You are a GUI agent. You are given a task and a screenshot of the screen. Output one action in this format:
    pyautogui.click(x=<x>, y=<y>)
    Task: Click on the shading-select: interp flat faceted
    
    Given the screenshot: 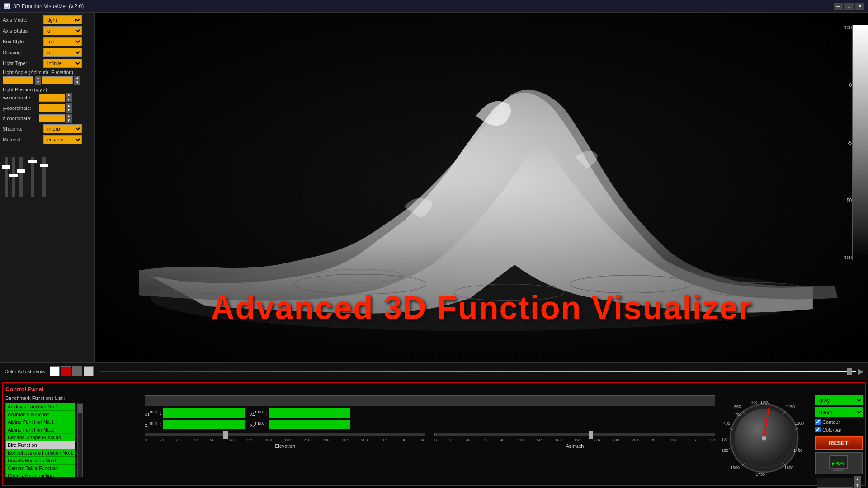 What is the action you would take?
    pyautogui.click(x=62, y=129)
    